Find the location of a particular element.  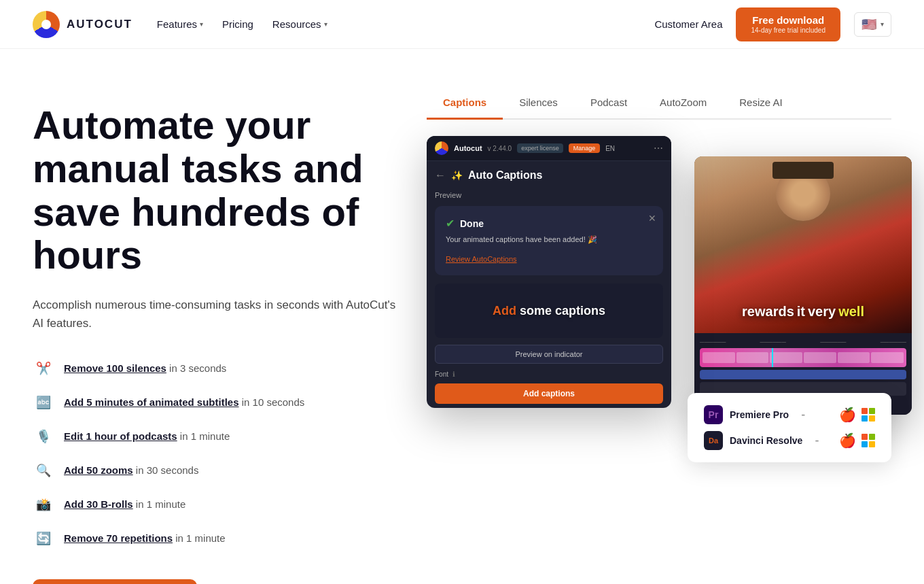

customer-area-link: Customer Area is located at coordinates (688, 24).